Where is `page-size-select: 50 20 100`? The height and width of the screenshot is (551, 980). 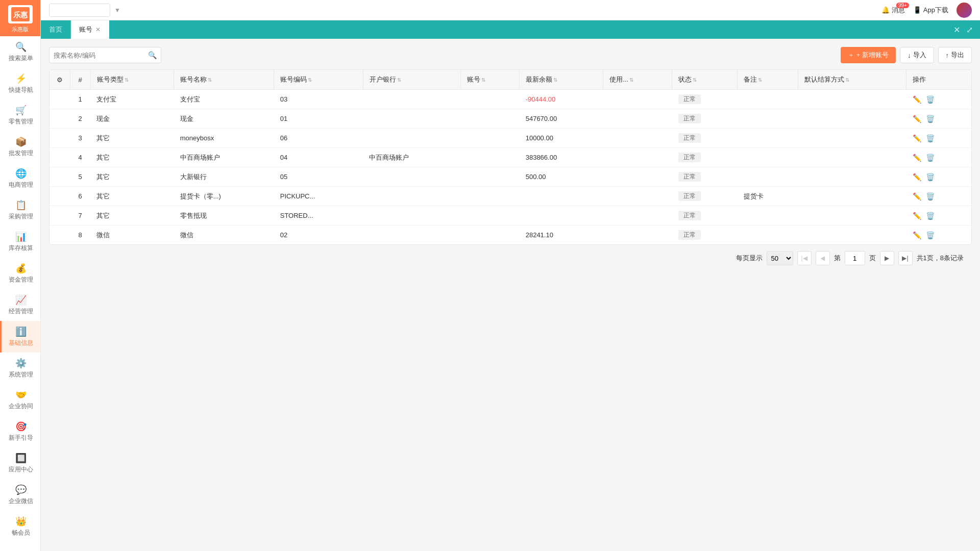 page-size-select: 50 20 100 is located at coordinates (780, 258).